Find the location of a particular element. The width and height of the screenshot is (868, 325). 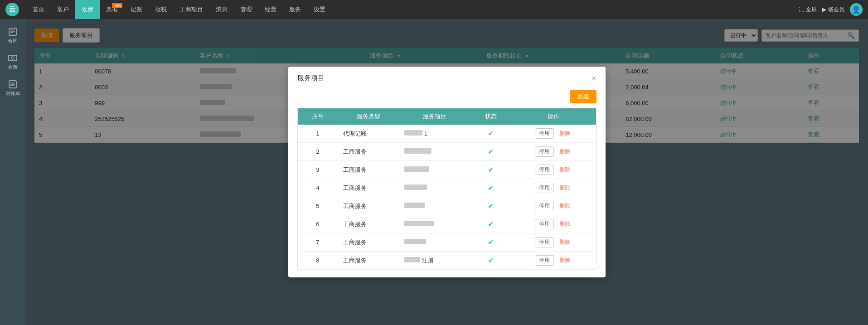

list-item: 7 工商服务 ✔ 停用 删除 is located at coordinates (447, 243).